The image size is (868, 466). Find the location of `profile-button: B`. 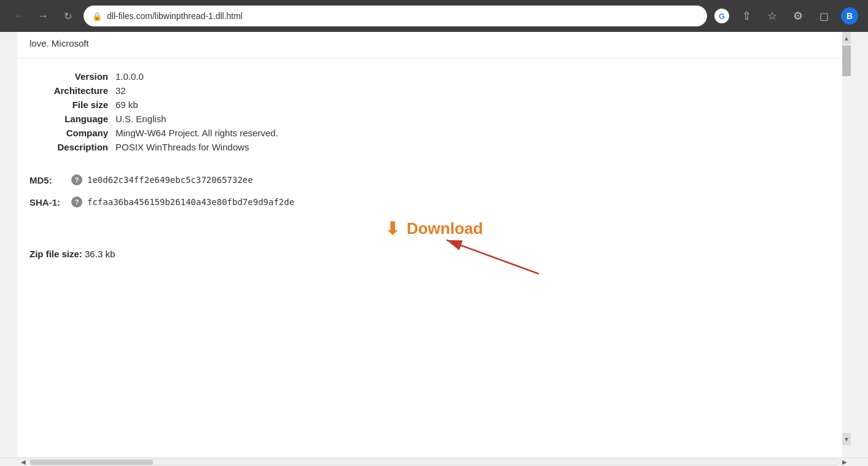

profile-button: B is located at coordinates (850, 16).